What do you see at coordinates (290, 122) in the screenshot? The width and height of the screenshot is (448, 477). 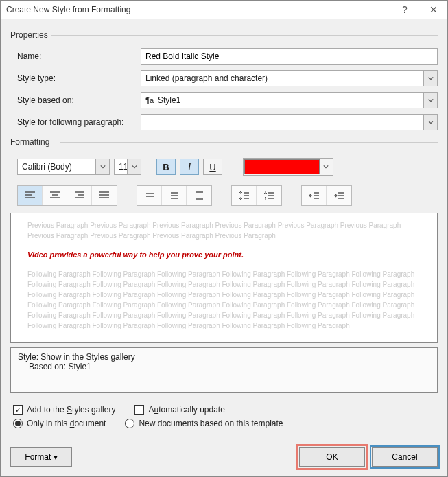 I see `following-combo` at bounding box center [290, 122].